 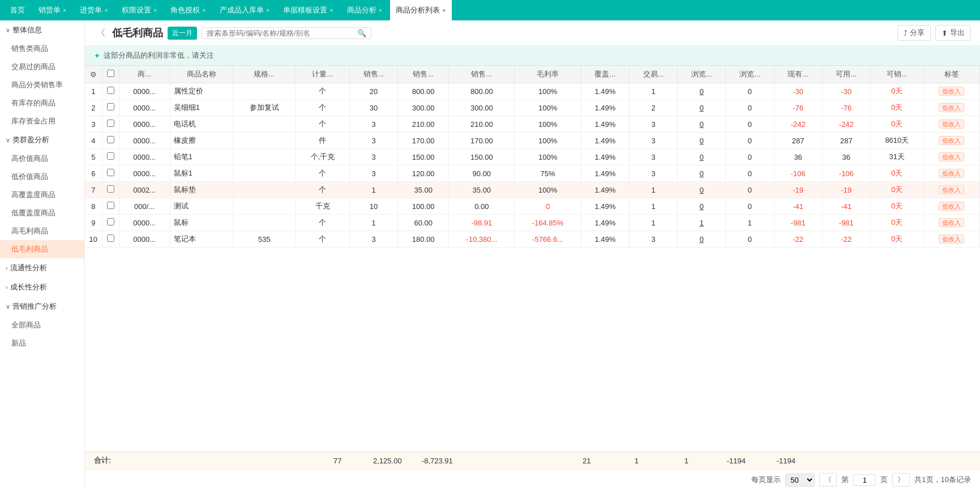 What do you see at coordinates (42, 121) in the screenshot?
I see `sidebar-item-capital: 库存资金占用` at bounding box center [42, 121].